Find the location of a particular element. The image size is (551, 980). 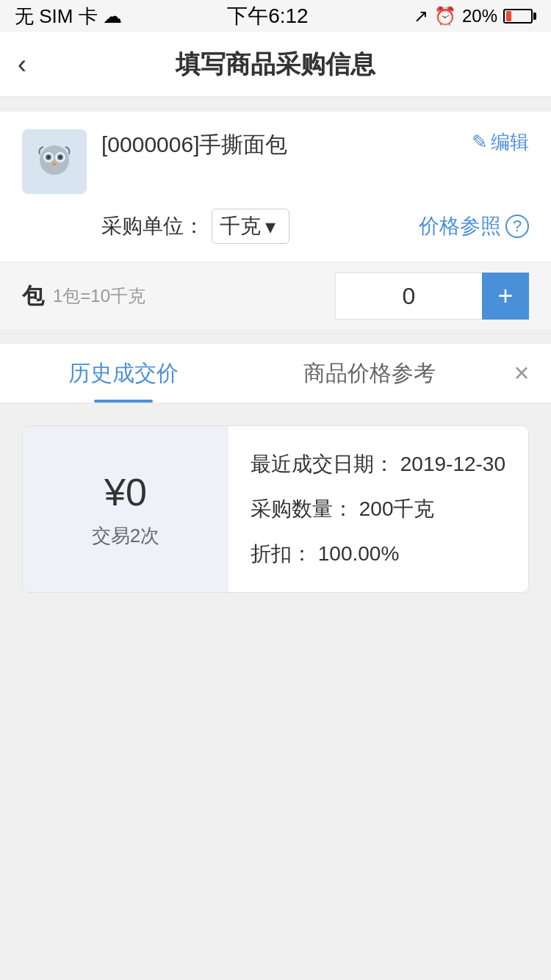

chevron-down-icon: ▾ is located at coordinates (270, 226).